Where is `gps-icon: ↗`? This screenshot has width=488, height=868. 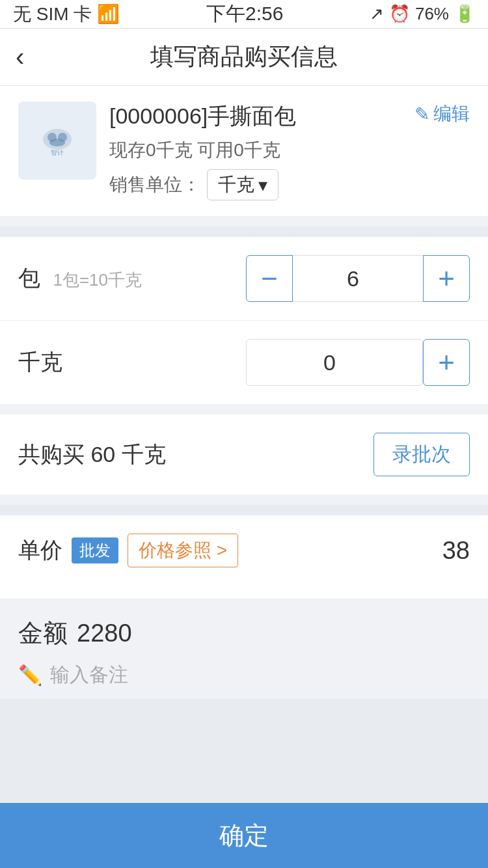
gps-icon: ↗ is located at coordinates (377, 14).